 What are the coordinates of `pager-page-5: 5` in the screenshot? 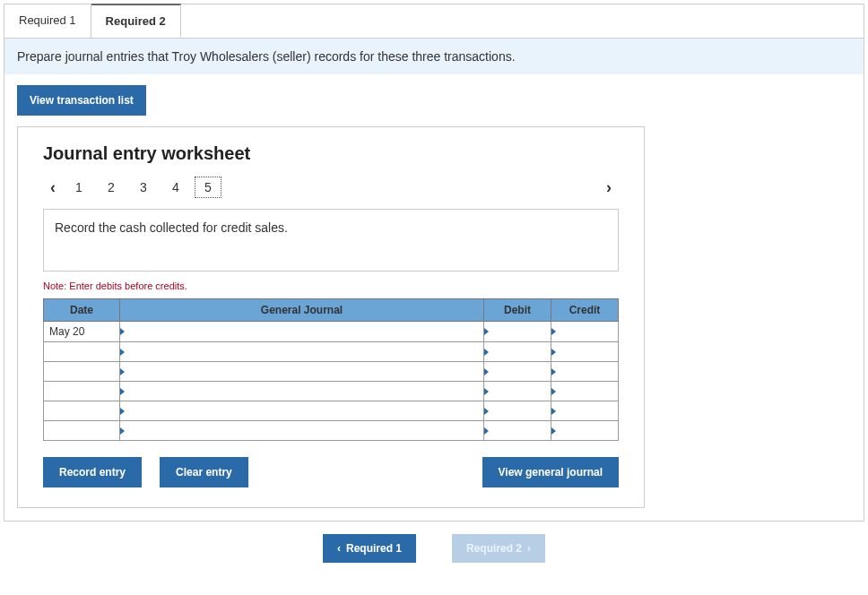 It's located at (208, 187).